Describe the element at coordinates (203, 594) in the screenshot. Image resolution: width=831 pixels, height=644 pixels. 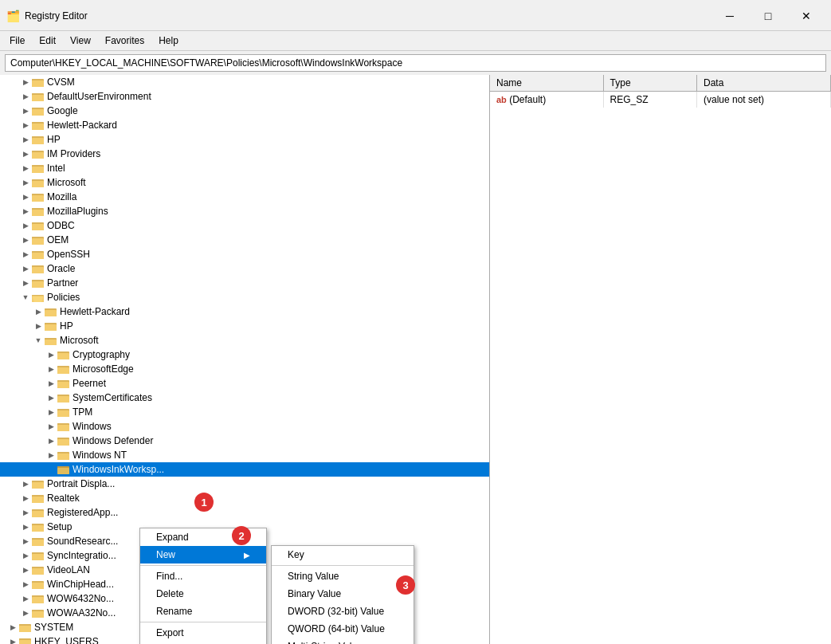
I see `context-menu-delete: Delete` at that location.